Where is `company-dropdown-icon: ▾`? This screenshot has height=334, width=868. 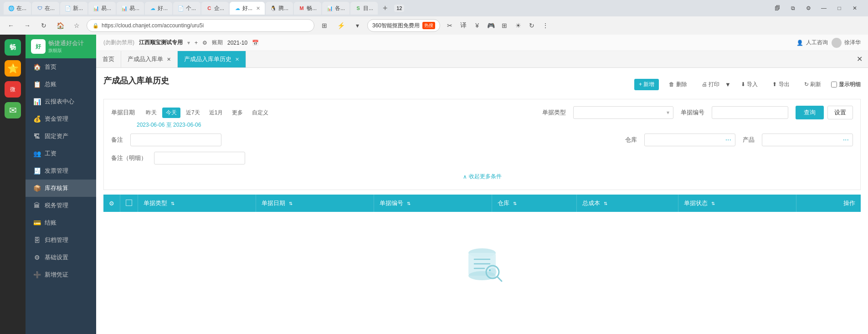
company-dropdown-icon: ▾ is located at coordinates (189, 43).